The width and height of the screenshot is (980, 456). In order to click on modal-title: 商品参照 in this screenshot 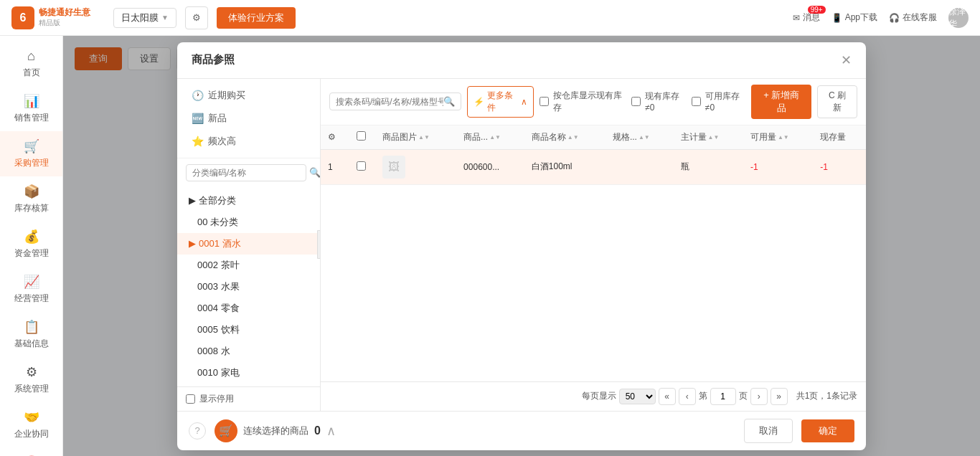, I will do `click(213, 60)`.